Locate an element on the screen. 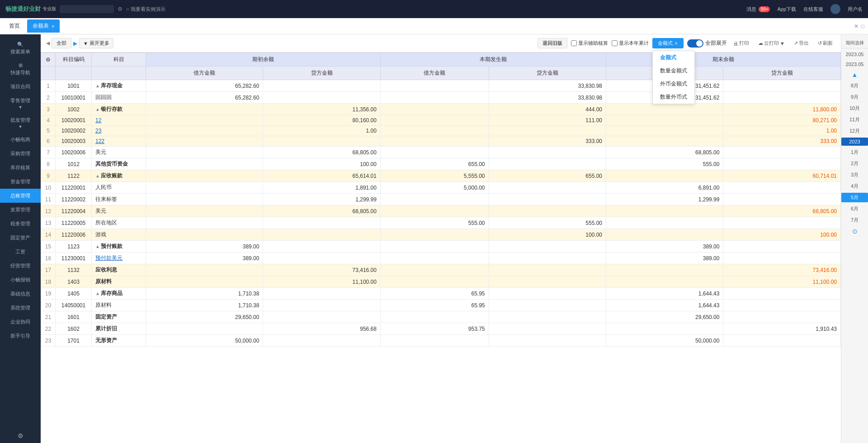 The width and height of the screenshot is (868, 443). show-year-checkbox: 显示本年累计 is located at coordinates (630, 43).